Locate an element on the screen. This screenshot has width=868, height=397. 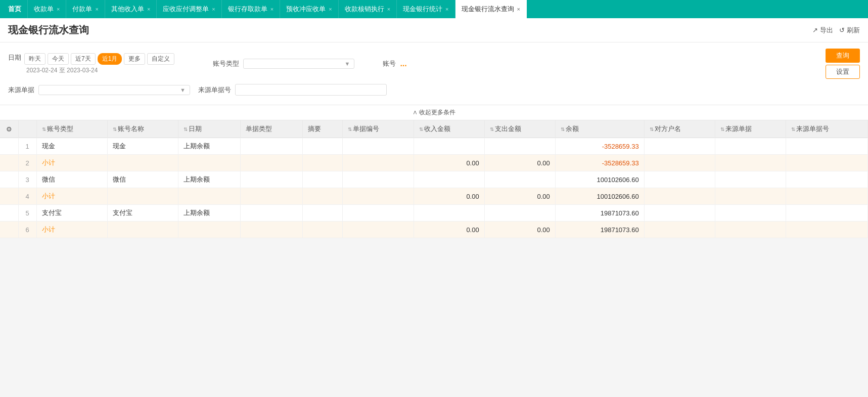
col-header-row_num is located at coordinates (27, 129).